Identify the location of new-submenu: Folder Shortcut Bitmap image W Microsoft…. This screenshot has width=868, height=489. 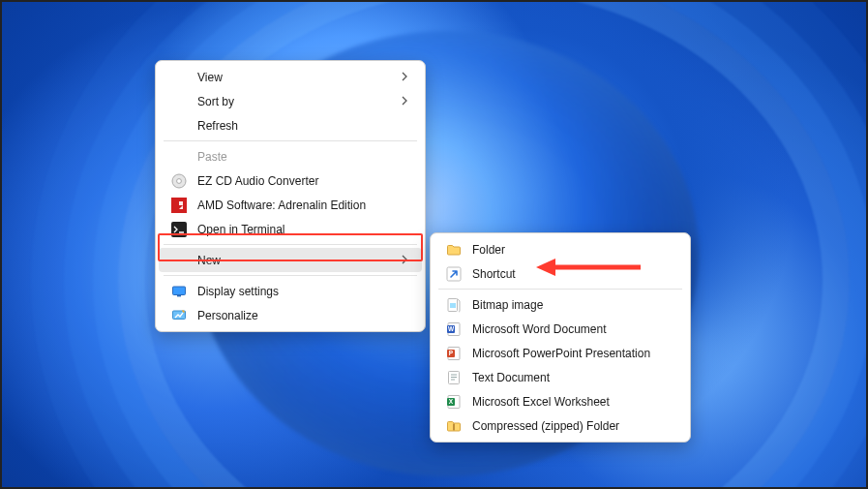
(560, 337).